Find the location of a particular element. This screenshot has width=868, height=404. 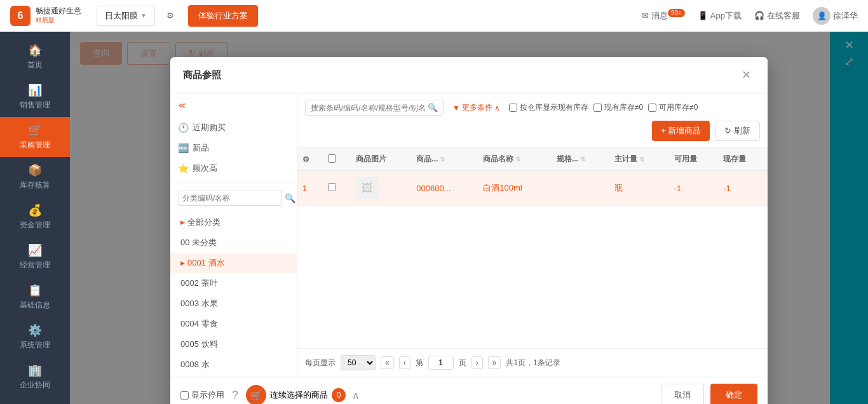

sidebar-item-finance: 💰 资金管理 is located at coordinates (35, 217).